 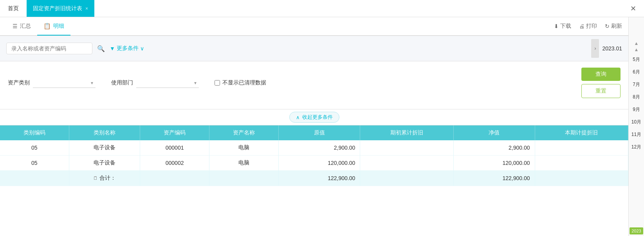 What do you see at coordinates (601, 74) in the screenshot?
I see `query-button: 查询` at bounding box center [601, 74].